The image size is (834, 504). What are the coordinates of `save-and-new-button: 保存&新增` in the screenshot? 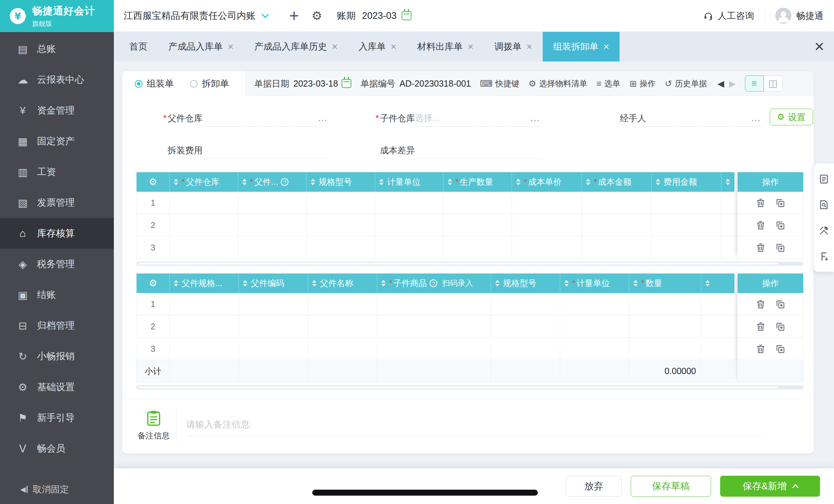 It's located at (770, 486).